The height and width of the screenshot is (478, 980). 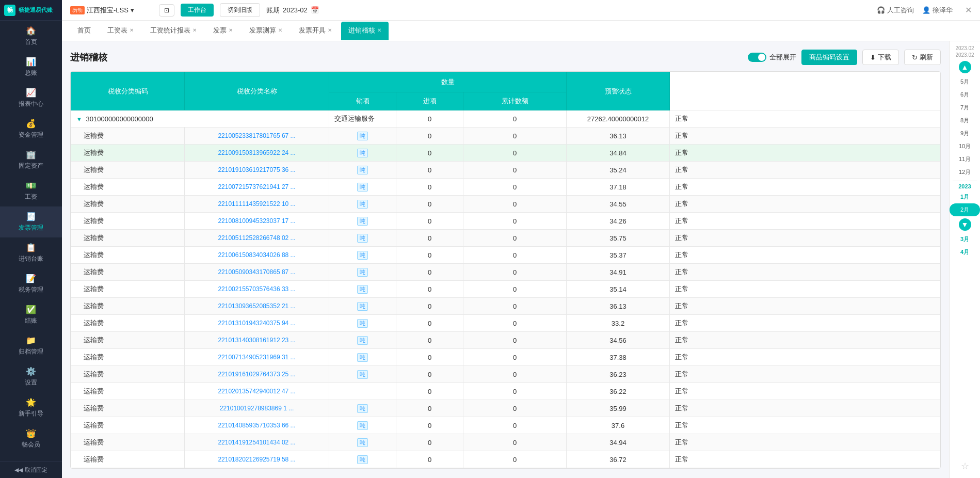 What do you see at coordinates (31, 10) in the screenshot?
I see `app-logo: 畅 畅捷通易代账` at bounding box center [31, 10].